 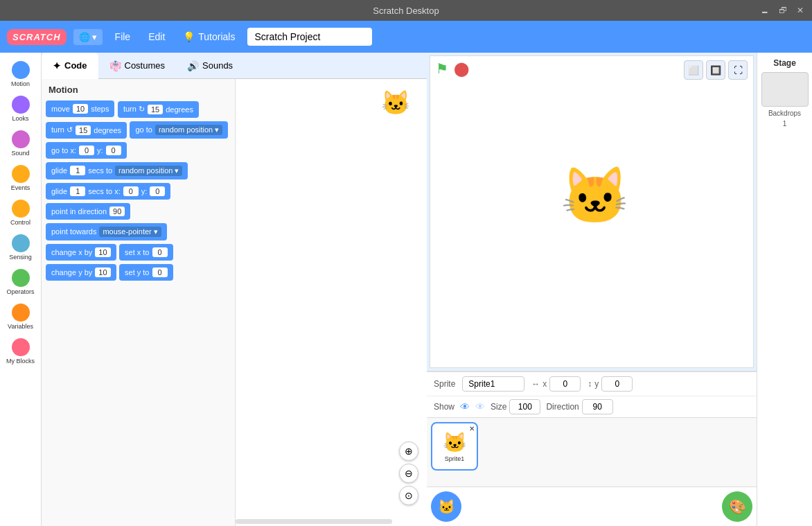 What do you see at coordinates (737, 507) in the screenshot?
I see `add-backdrop-area: 🎨` at bounding box center [737, 507].